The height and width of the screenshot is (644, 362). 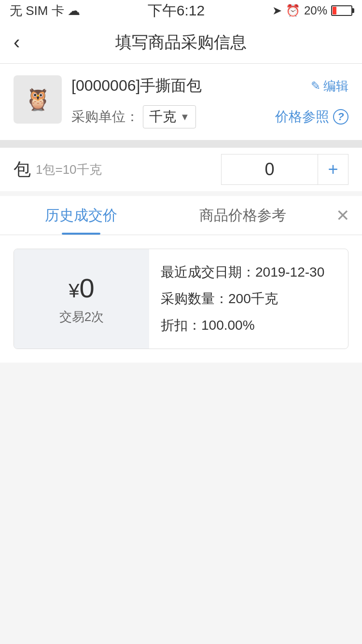 What do you see at coordinates (58, 170) in the screenshot?
I see `quantity-label-box: 包 1包=10千克` at bounding box center [58, 170].